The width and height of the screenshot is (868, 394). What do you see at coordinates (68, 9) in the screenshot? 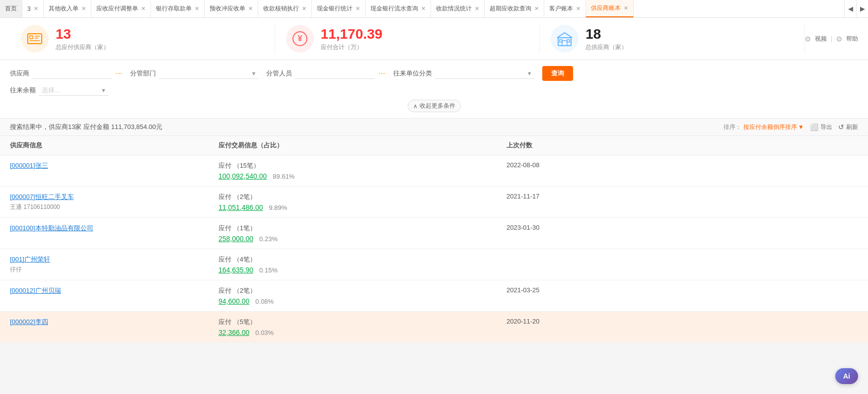
I see `nav-tab-other-income: 其他收入单 ✕` at bounding box center [68, 9].